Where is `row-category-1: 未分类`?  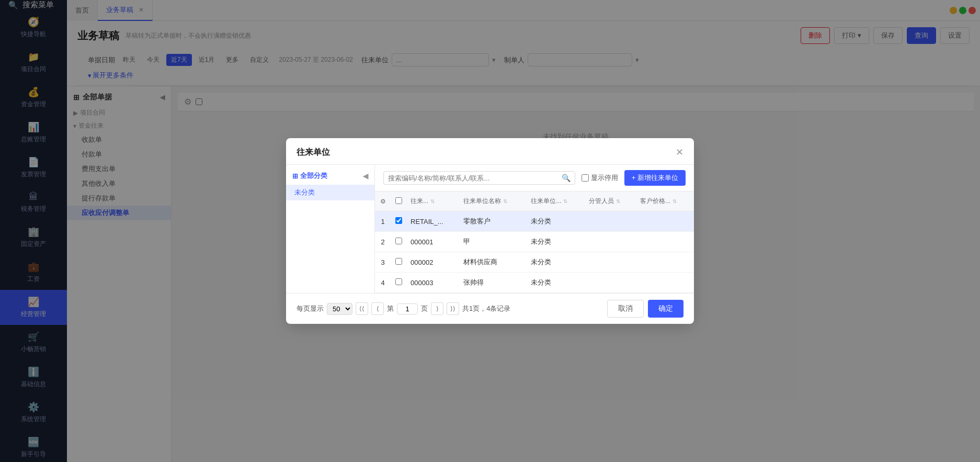 row-category-1: 未分类 is located at coordinates (555, 242).